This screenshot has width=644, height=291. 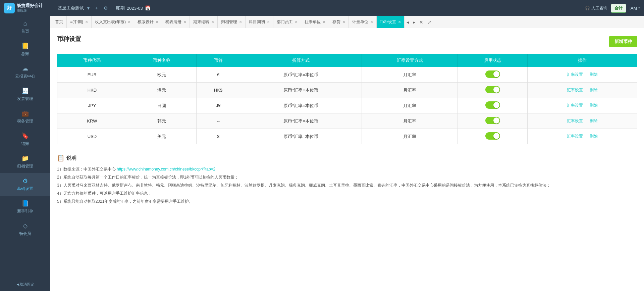 What do you see at coordinates (25, 230) in the screenshot?
I see `sidebar-item-member: ◇ 畅会员` at bounding box center [25, 230].